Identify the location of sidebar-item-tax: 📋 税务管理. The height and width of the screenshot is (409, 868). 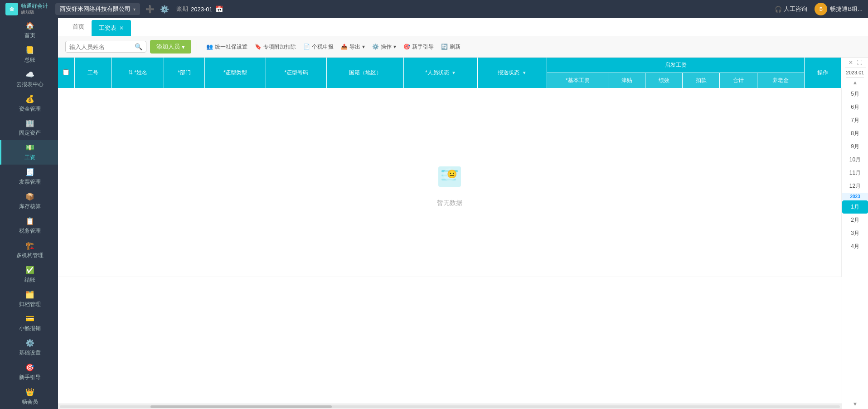
(29, 226).